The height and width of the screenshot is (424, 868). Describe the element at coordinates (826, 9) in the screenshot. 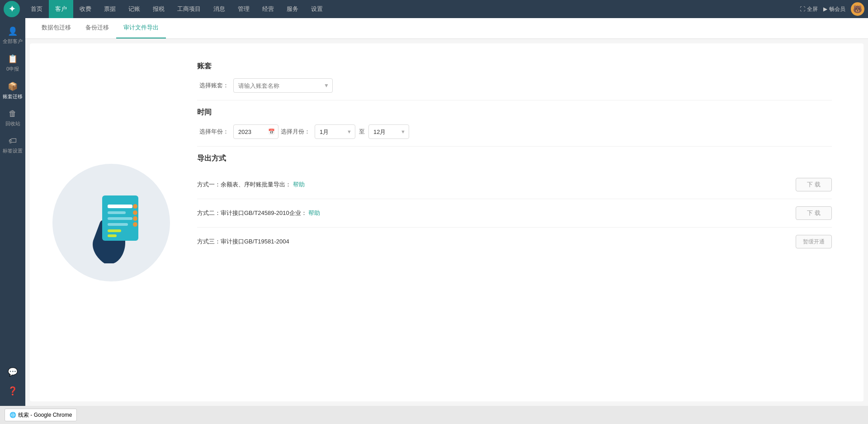

I see `member-icon: ▶` at that location.